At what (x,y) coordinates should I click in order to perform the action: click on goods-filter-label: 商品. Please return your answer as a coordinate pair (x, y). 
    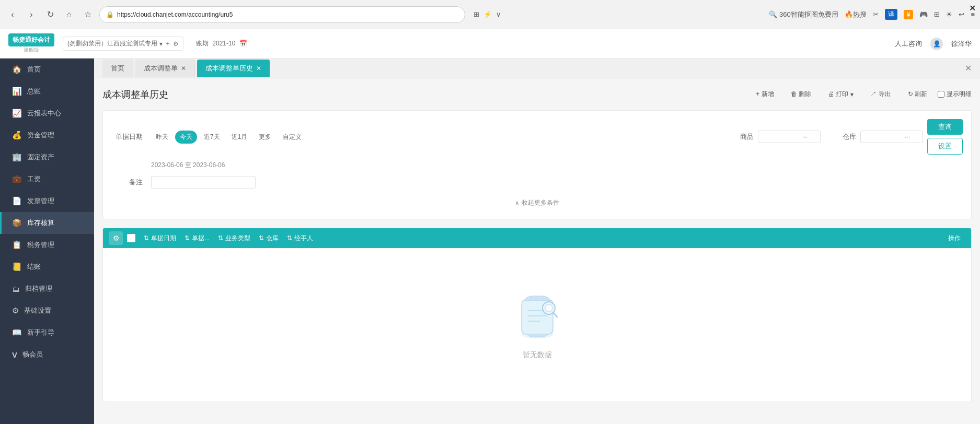
    Looking at the image, I should click on (738, 137).